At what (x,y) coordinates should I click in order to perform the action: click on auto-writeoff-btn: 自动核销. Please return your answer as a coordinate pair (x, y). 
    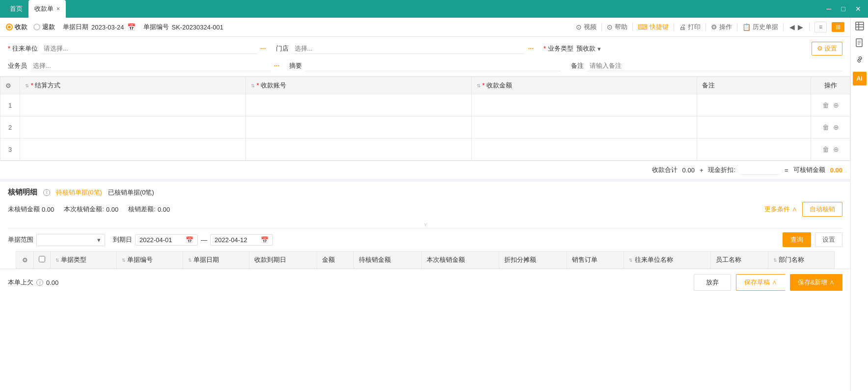
    Looking at the image, I should click on (822, 209).